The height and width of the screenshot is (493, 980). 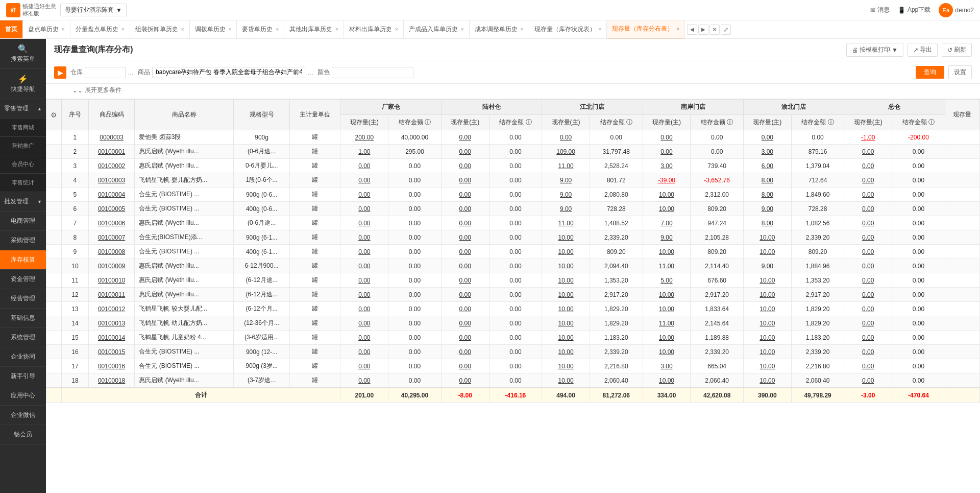 I want to click on sidebar-item-ecommerce: 电商管理, so click(x=23, y=221).